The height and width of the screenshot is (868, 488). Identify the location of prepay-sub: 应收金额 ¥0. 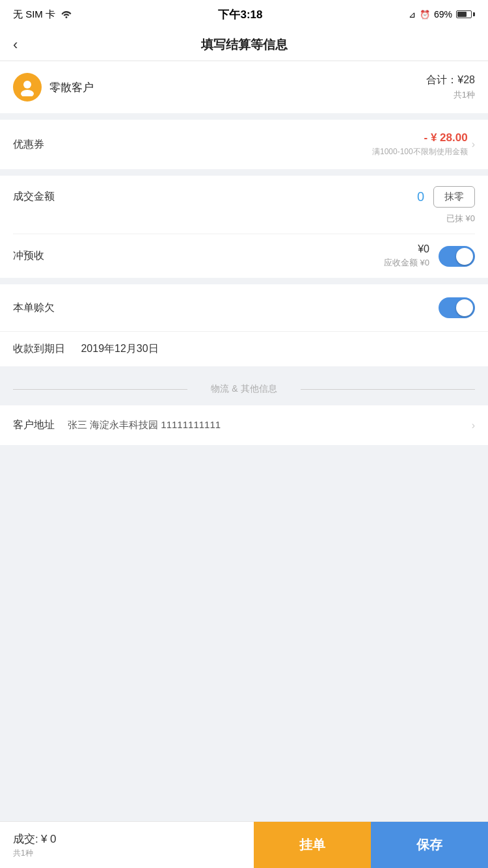
(407, 263).